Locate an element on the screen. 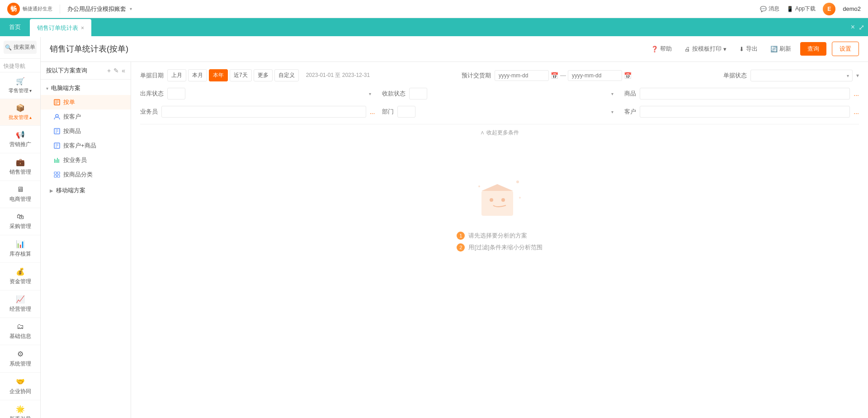  page-title: 销售订单统计表(按单) is located at coordinates (89, 49).